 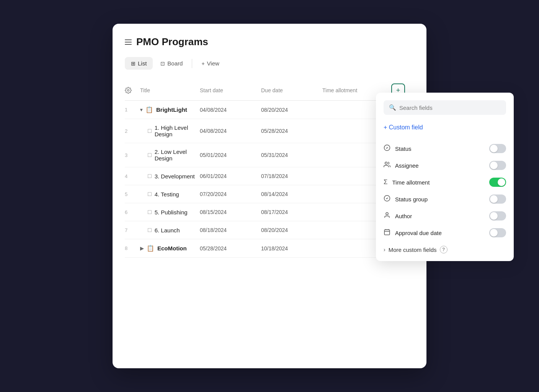 What do you see at coordinates (270, 131) in the screenshot?
I see `table-row: 2 □ 1. High Level Design 04/08/2024 05/2…` at bounding box center [270, 131].